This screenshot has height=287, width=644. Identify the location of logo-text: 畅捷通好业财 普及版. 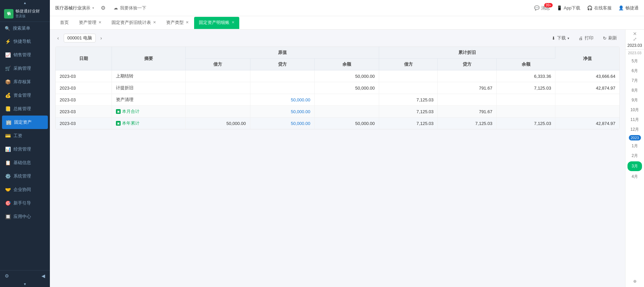
(28, 14).